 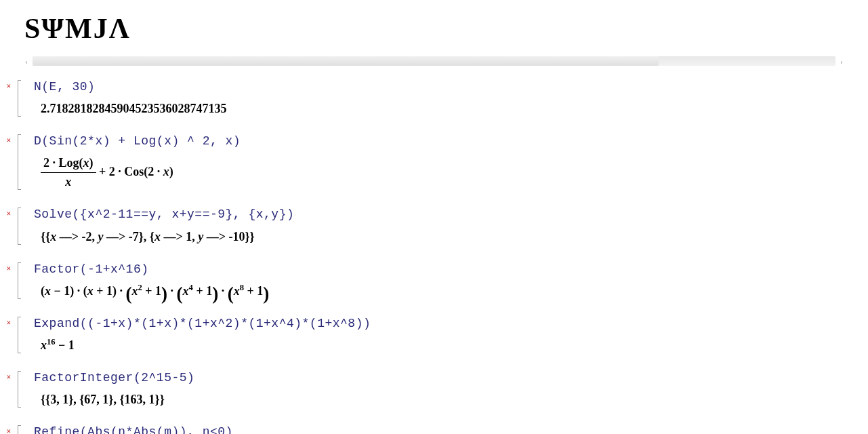 What do you see at coordinates (451, 289) in the screenshot?
I see `cell-output: (x − 1) · (x + 1) · (x2 + 1) · (x4 + 1) …` at bounding box center [451, 289].